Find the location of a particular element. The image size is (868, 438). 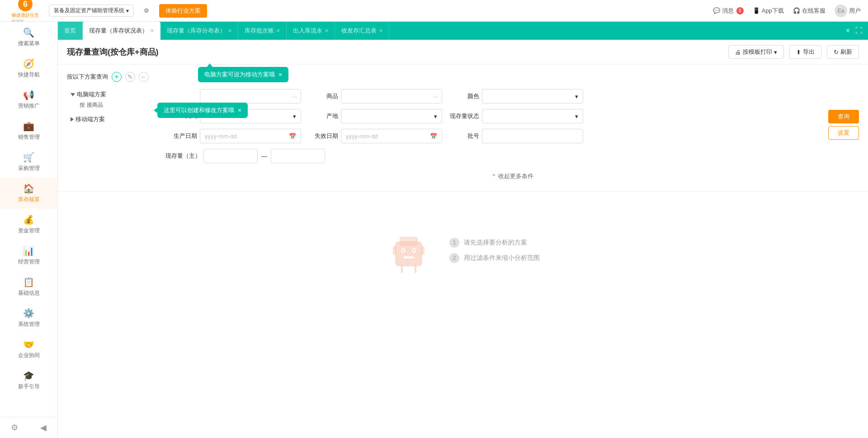

scheme-group-pc-header: 电脑端方案 is located at coordinates (113, 94).